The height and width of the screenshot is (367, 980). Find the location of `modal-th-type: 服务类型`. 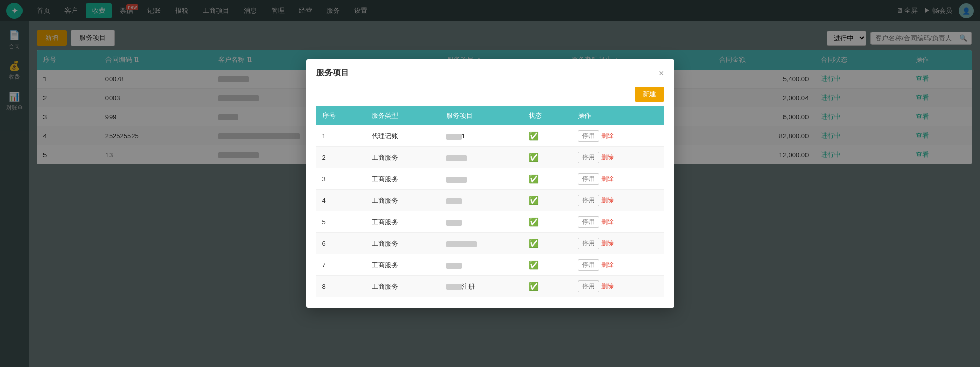

modal-th-type: 服务类型 is located at coordinates (403, 116).